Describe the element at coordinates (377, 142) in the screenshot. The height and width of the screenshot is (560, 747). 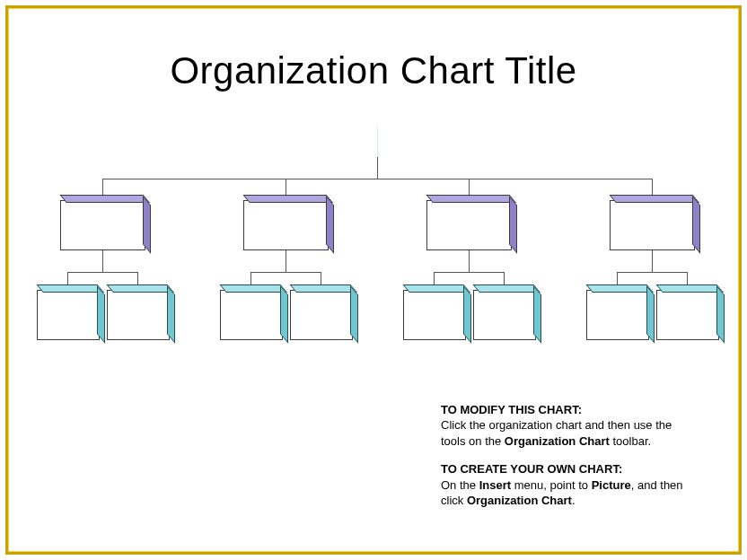
I see `root-stub` at that location.